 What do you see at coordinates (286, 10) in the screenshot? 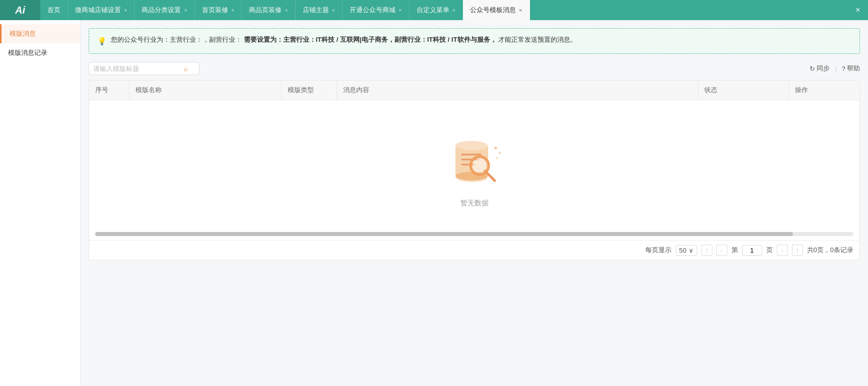
I see `nav-tab-close-product: ×` at bounding box center [286, 10].